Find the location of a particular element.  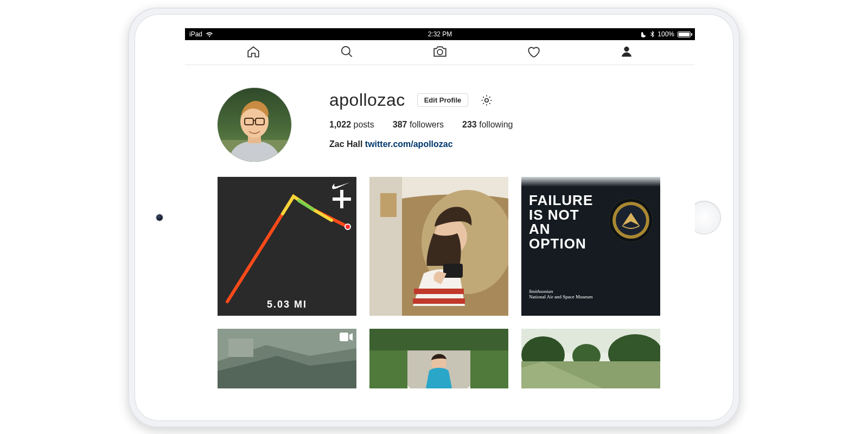

display-name: Zac Hall is located at coordinates (346, 144).